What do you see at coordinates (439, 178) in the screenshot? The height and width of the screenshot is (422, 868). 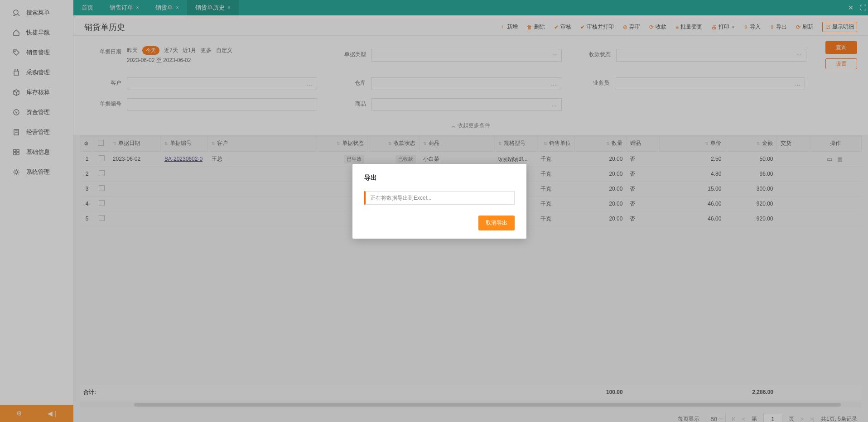 I see `dialog-title: 导出` at bounding box center [439, 178].